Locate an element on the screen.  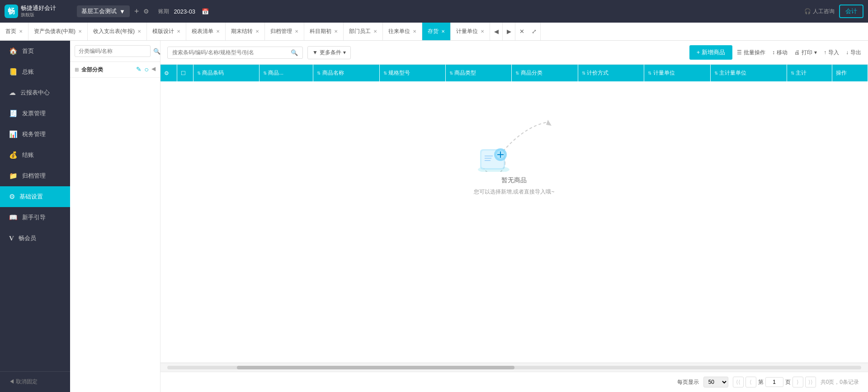
tab-close-unit: ✕ is located at coordinates (482, 32).